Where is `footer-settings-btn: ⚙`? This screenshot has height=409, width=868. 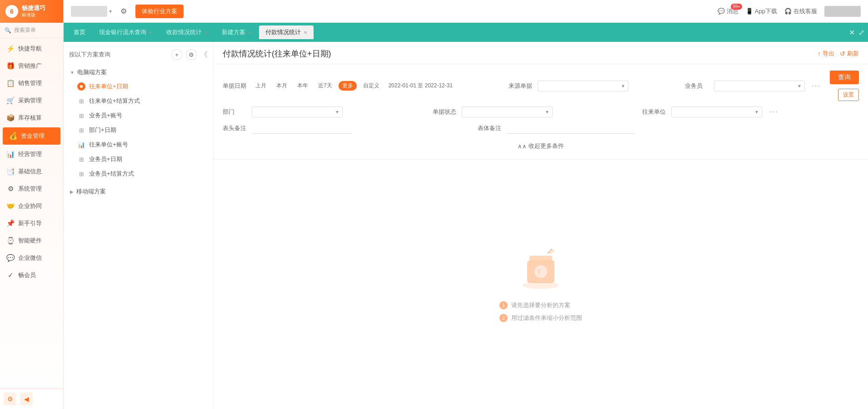
footer-settings-btn: ⚙ is located at coordinates (10, 399).